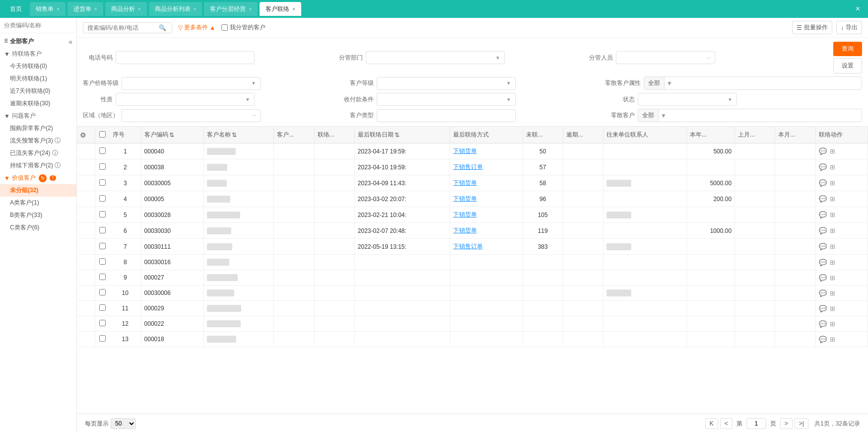 The width and height of the screenshot is (868, 433). What do you see at coordinates (446, 116) in the screenshot?
I see `customer-type-select` at bounding box center [446, 116].